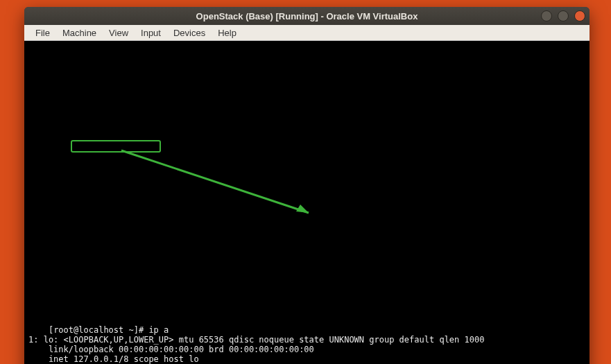 This screenshot has height=364, width=611. Describe the element at coordinates (212, 187) in the screenshot. I see `arrow-annotation-icon` at that location.